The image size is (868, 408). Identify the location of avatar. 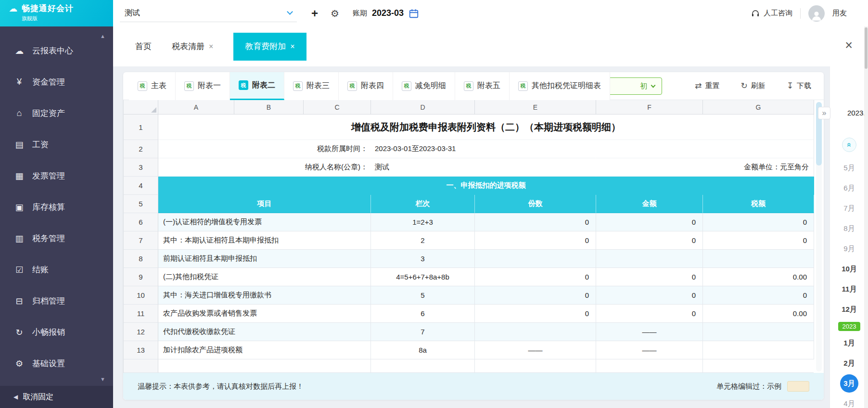
(817, 13).